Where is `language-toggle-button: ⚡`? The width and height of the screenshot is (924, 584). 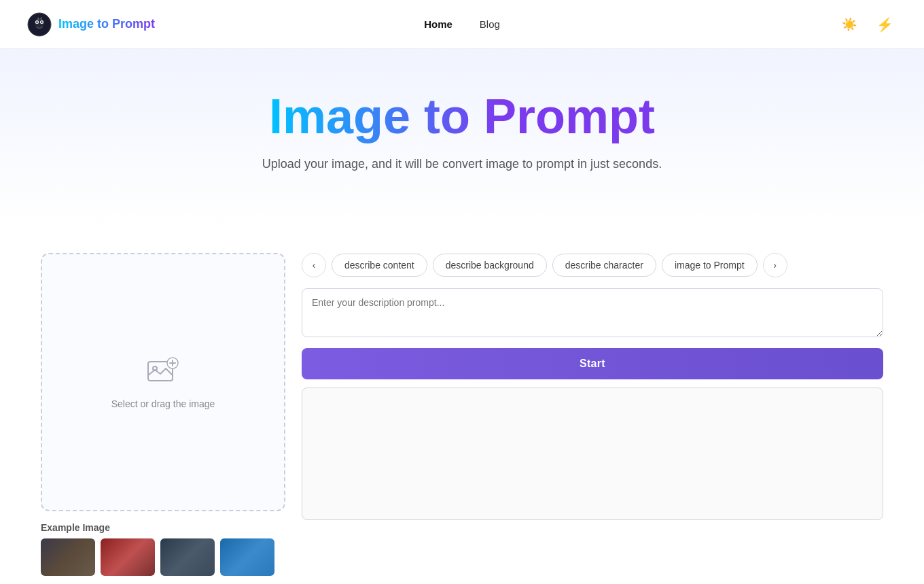 language-toggle-button: ⚡ is located at coordinates (885, 24).